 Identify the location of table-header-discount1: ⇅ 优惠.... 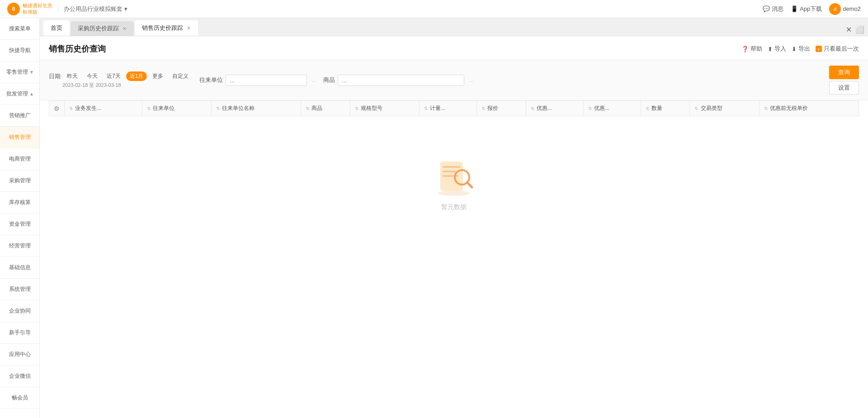
(554, 109).